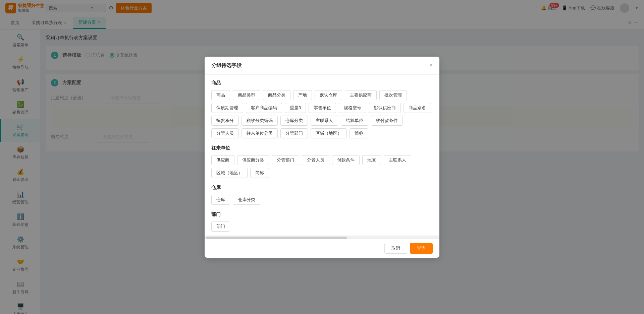  I want to click on field-tags-3: 部门, so click(322, 227).